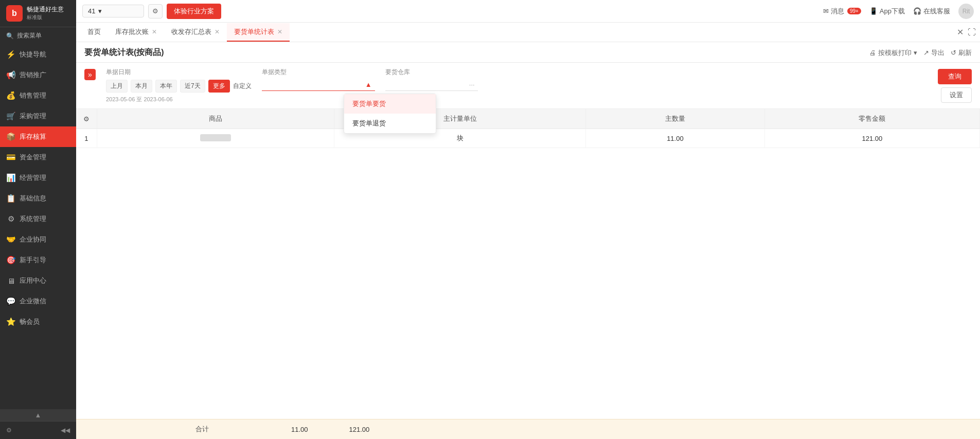 The height and width of the screenshot is (439, 980). What do you see at coordinates (11, 240) in the screenshot?
I see `enterprise-icon: 🤝` at bounding box center [11, 240].